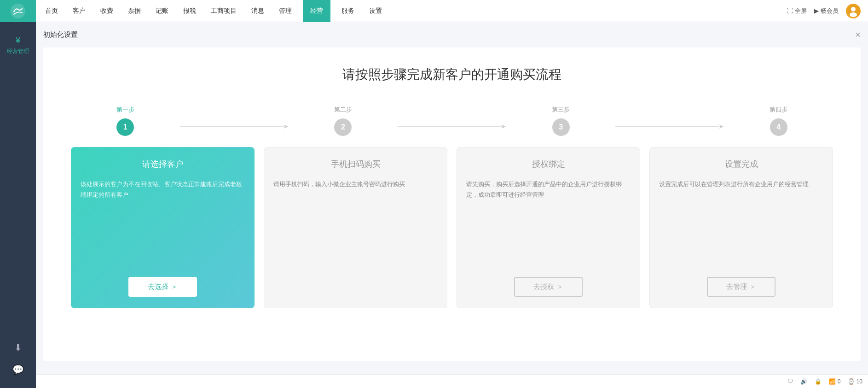  What do you see at coordinates (790, 382) in the screenshot?
I see `shield-icon: 🛡` at bounding box center [790, 382].